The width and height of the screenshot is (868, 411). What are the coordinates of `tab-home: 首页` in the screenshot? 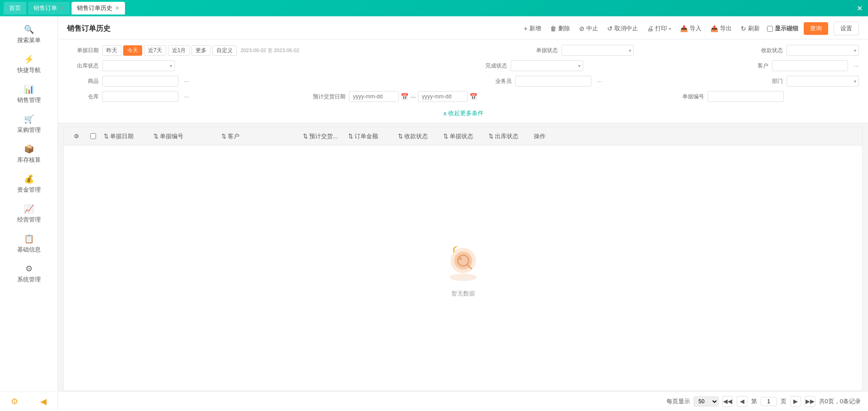 It's located at (15, 8).